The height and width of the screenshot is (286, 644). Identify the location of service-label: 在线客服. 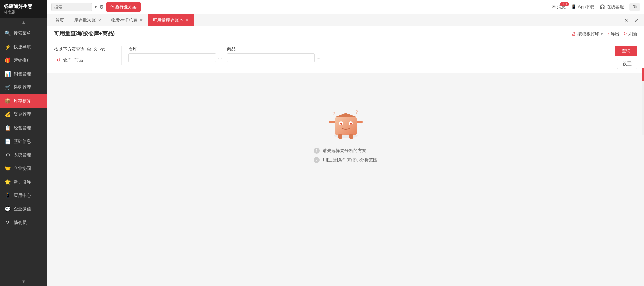
(615, 7).